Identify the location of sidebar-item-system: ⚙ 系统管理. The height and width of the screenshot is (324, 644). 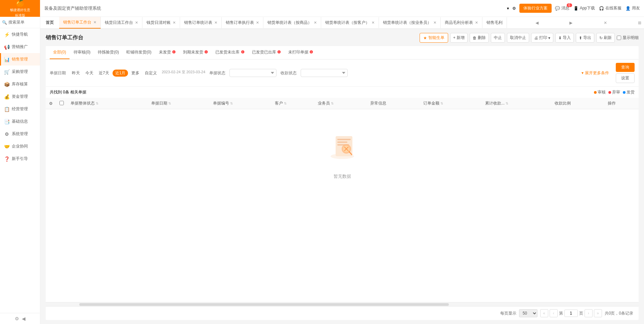
(20, 134).